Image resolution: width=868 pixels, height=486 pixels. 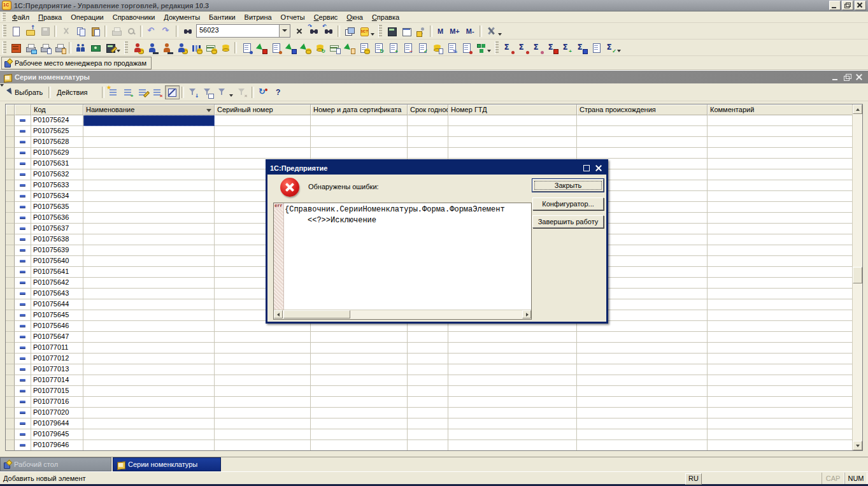 What do you see at coordinates (429, 391) in the screenshot?
I see `table-row: P01077015` at bounding box center [429, 391].